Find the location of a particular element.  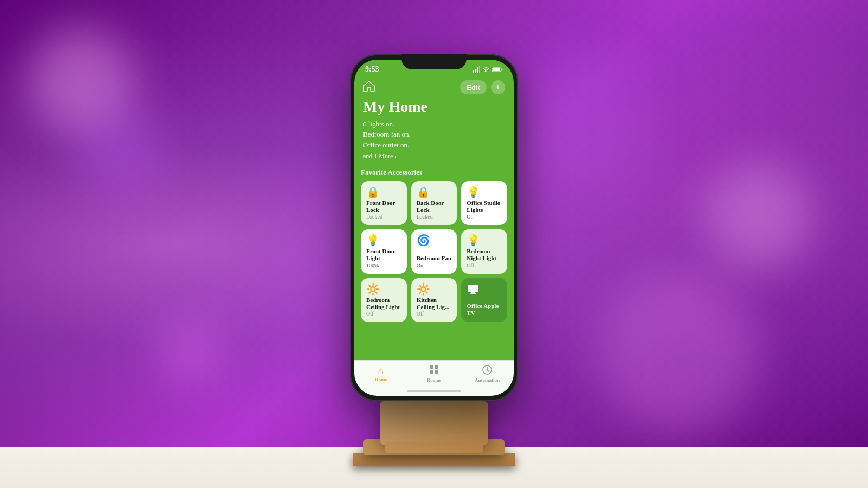

tile-status-back-door-lock: Locked is located at coordinates (434, 217).